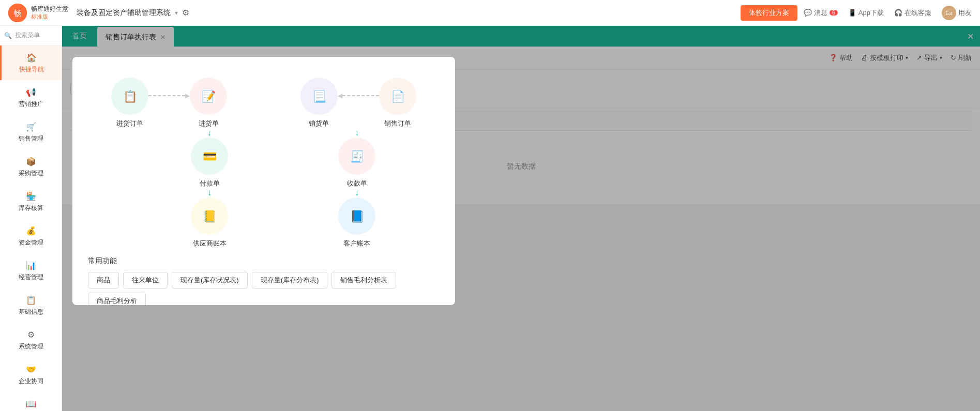  I want to click on flow-node-customer-ledger: 📘 客户账本, so click(357, 223).